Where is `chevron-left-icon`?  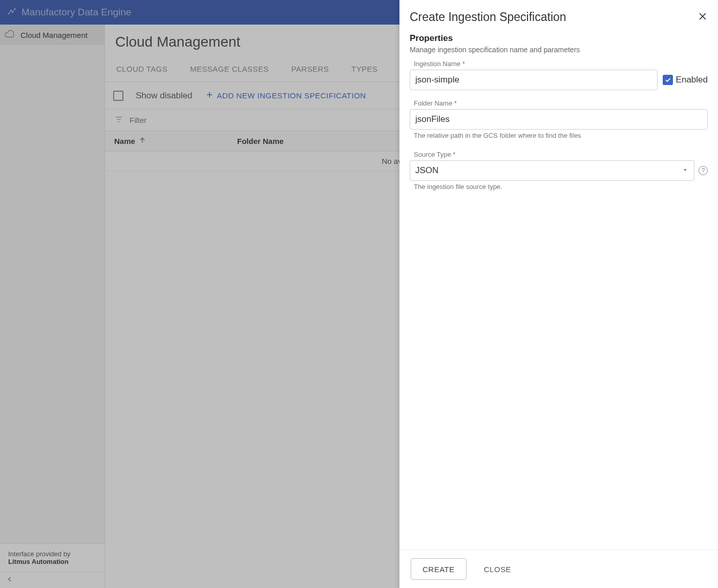 chevron-left-icon is located at coordinates (10, 580).